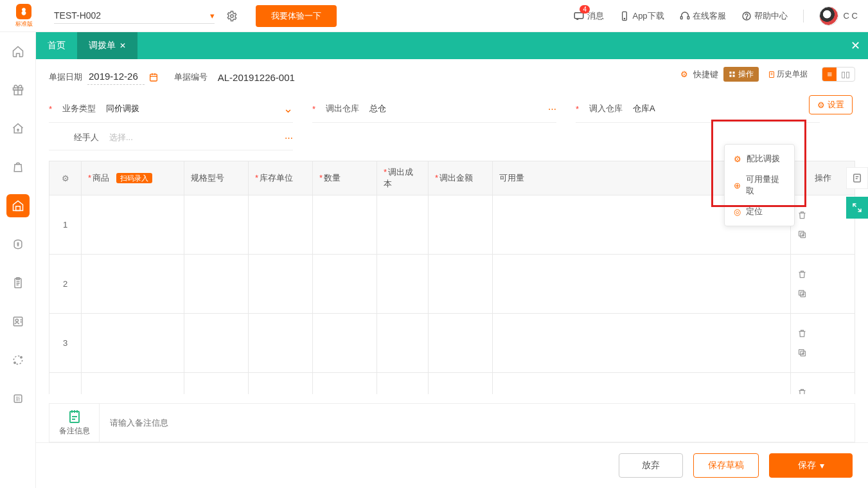 The height and width of the screenshot is (488, 868). I want to click on username: C C, so click(851, 15).